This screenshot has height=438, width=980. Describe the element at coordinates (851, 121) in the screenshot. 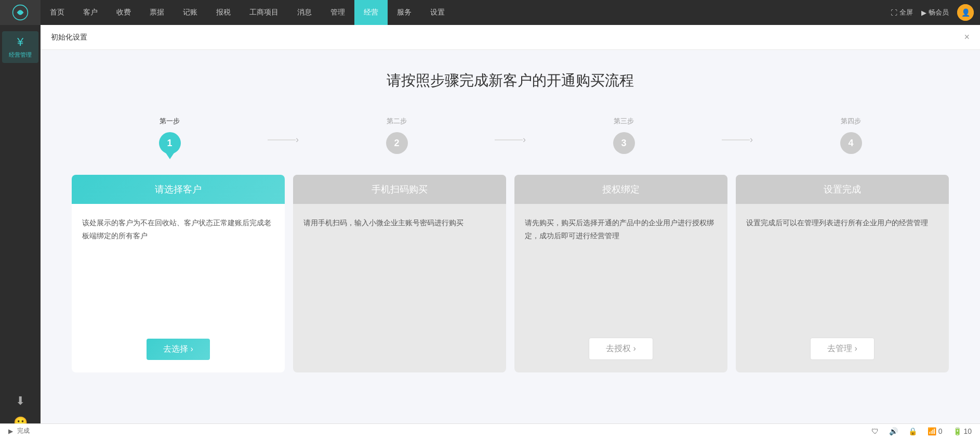

I see `step-label-4: 第四步` at that location.